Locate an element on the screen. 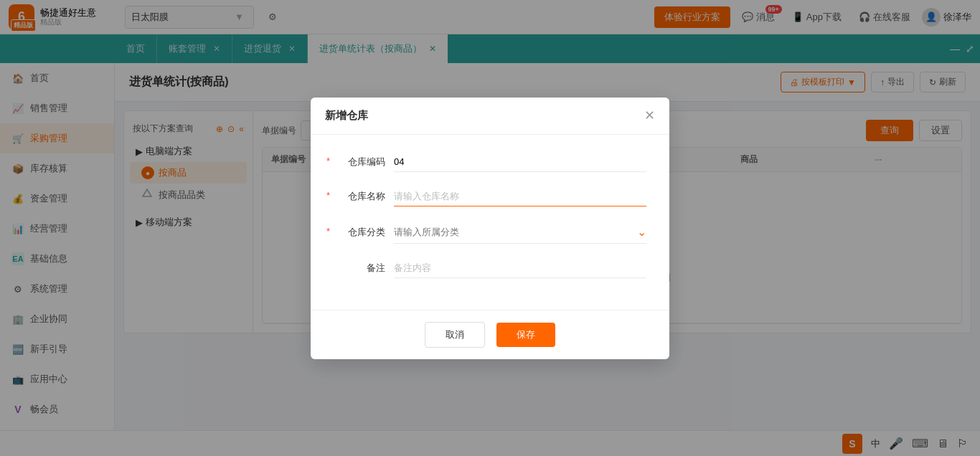 The width and height of the screenshot is (980, 456). warehouse-code-label: 仓库编码 is located at coordinates (359, 162).